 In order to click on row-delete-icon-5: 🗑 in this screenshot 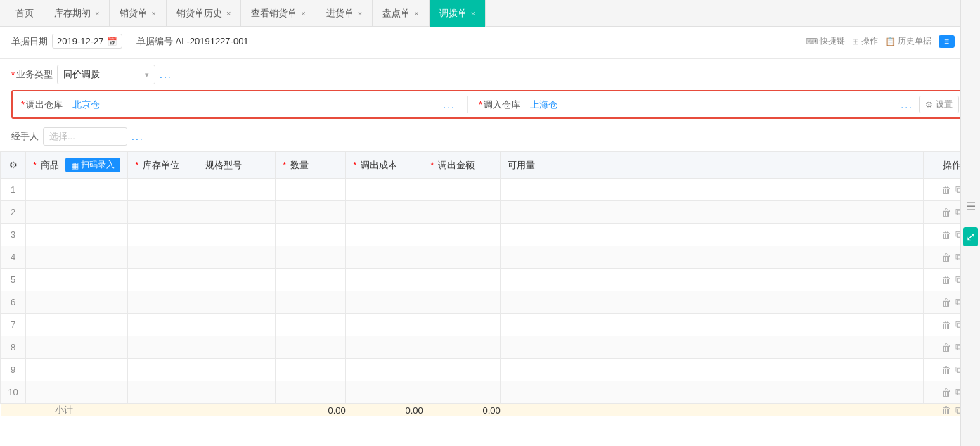, I will do `click(946, 280)`.